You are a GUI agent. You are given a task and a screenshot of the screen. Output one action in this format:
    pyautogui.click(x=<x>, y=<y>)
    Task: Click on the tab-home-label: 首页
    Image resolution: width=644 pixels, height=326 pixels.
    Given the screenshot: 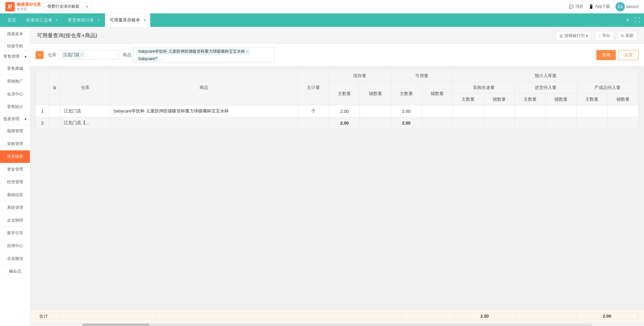 What is the action you would take?
    pyautogui.click(x=12, y=20)
    